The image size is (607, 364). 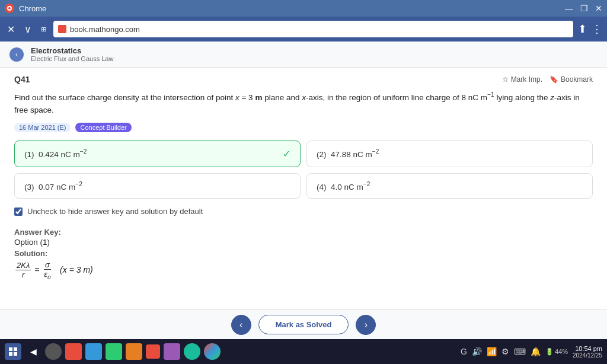 What do you see at coordinates (449, 186) in the screenshot?
I see `option-4: (4) 4.0 nC m−2` at bounding box center [449, 186].